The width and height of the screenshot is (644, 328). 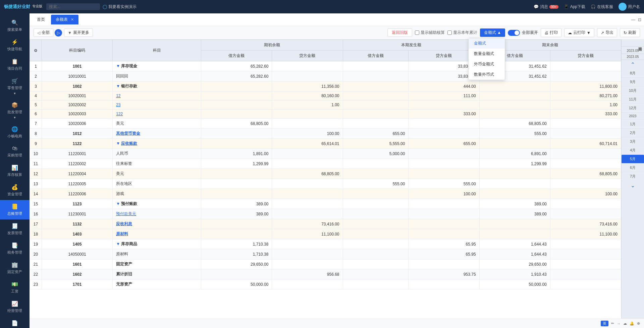 I want to click on print-button: 🖨 打印, so click(x=551, y=33).